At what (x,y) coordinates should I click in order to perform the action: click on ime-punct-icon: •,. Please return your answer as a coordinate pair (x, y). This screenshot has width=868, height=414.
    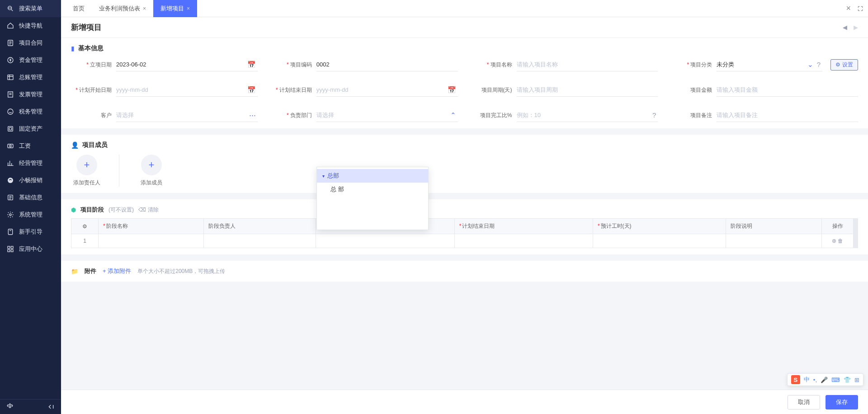
    Looking at the image, I should click on (815, 380).